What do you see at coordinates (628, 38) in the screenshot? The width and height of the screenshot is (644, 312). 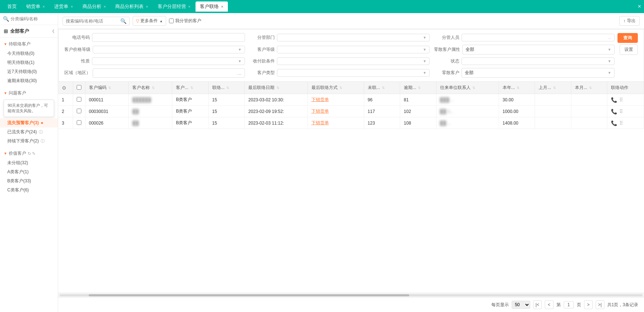 I see `query-button: 查询` at bounding box center [628, 38].